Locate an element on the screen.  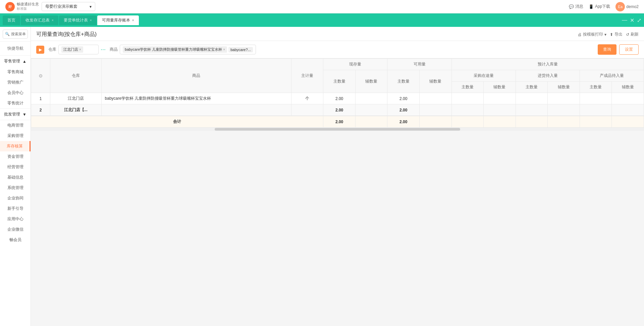
sidebar-item-vip: 畅会员 is located at coordinates (15, 240).